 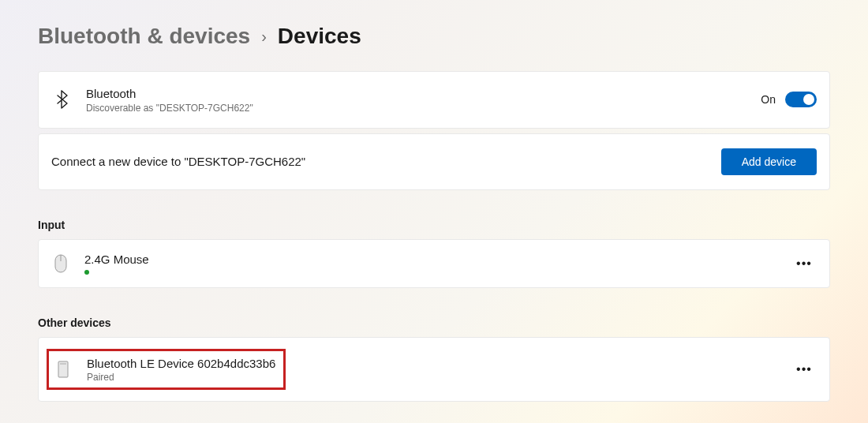 I want to click on chevron-right-icon: ›, so click(x=264, y=36).